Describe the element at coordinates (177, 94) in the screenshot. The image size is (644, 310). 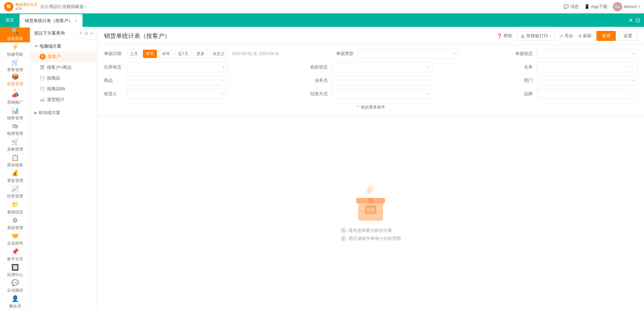
I see `receiver-select: ···` at that location.